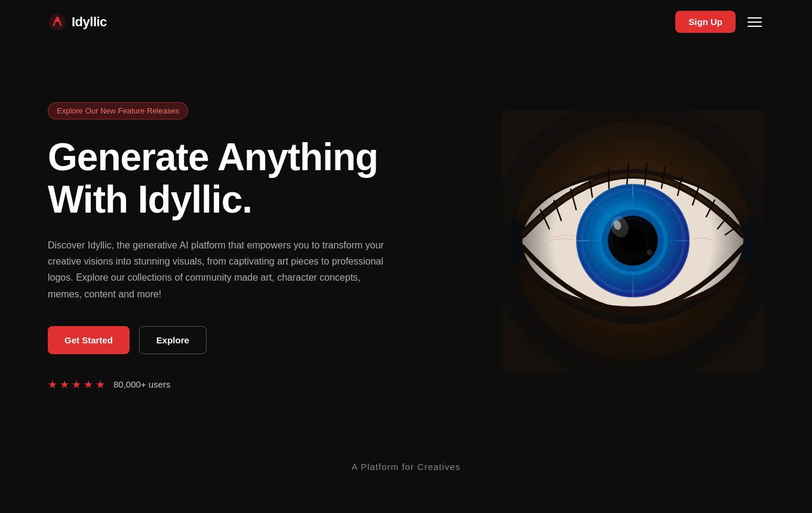  I want to click on bottom-tagline: A Platform for Creatives, so click(406, 467).